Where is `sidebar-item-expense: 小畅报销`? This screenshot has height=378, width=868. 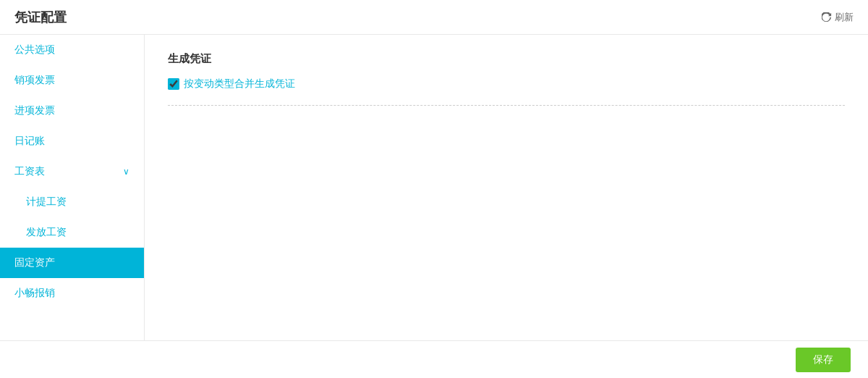 sidebar-item-expense: 小畅报销 is located at coordinates (72, 293).